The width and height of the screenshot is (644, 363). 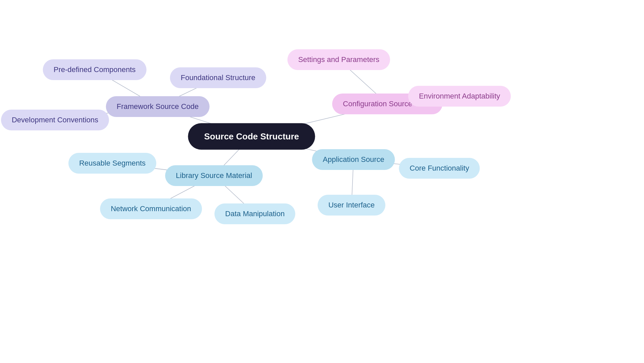 What do you see at coordinates (112, 163) in the screenshot?
I see `reusable-node: Reusable Segments` at bounding box center [112, 163].